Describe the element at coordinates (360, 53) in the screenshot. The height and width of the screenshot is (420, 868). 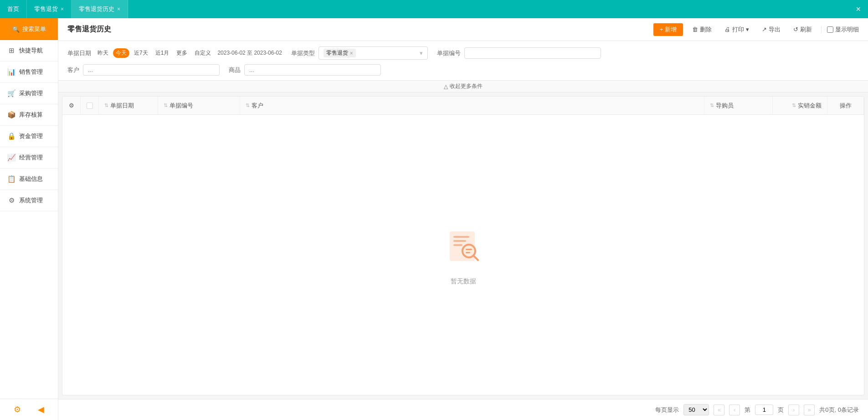
I see `bill-type-filter-group: 单据类型 零售退货 × ▾` at that location.